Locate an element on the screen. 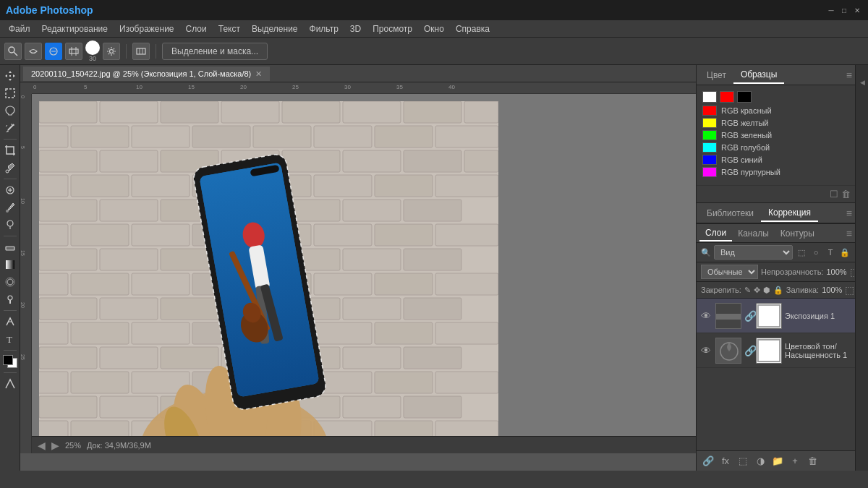  foreground-background-colors is located at coordinates (10, 361).